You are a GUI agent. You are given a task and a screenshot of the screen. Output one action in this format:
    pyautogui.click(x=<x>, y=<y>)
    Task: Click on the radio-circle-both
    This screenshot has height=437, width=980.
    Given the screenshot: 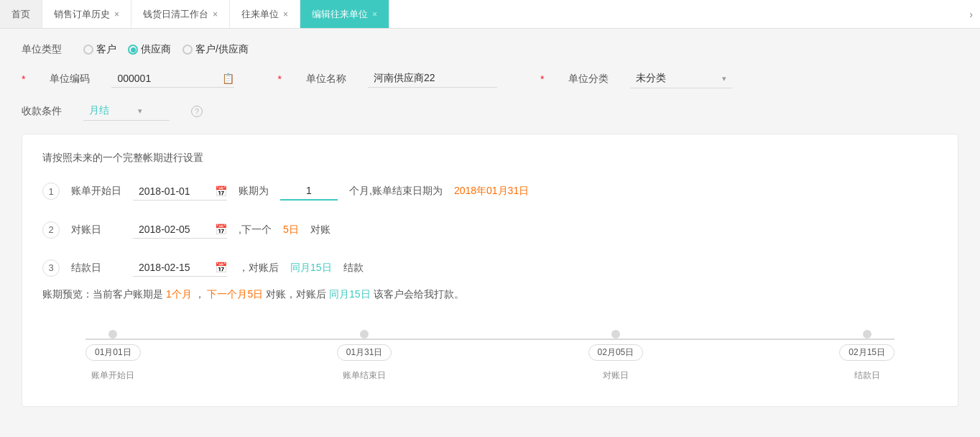 What is the action you would take?
    pyautogui.click(x=188, y=50)
    